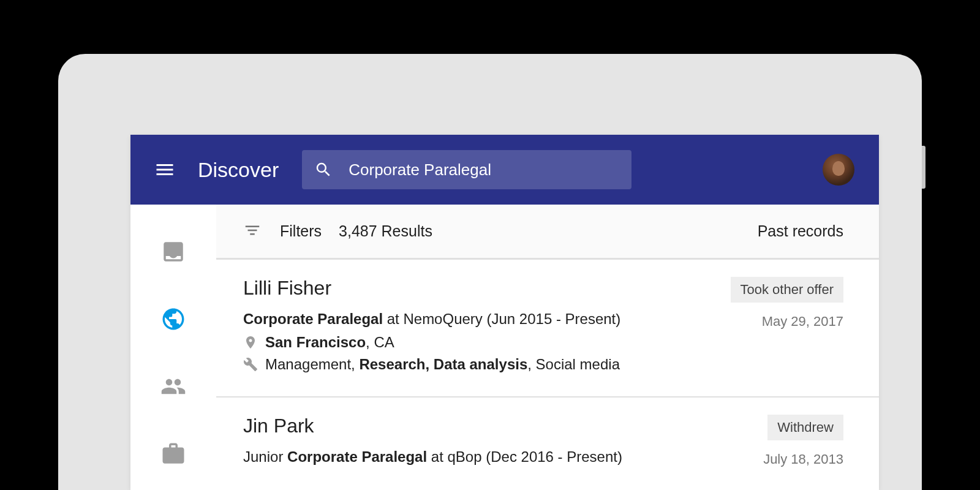 This screenshot has height=490, width=980. I want to click on status-badge: Withdrew, so click(805, 428).